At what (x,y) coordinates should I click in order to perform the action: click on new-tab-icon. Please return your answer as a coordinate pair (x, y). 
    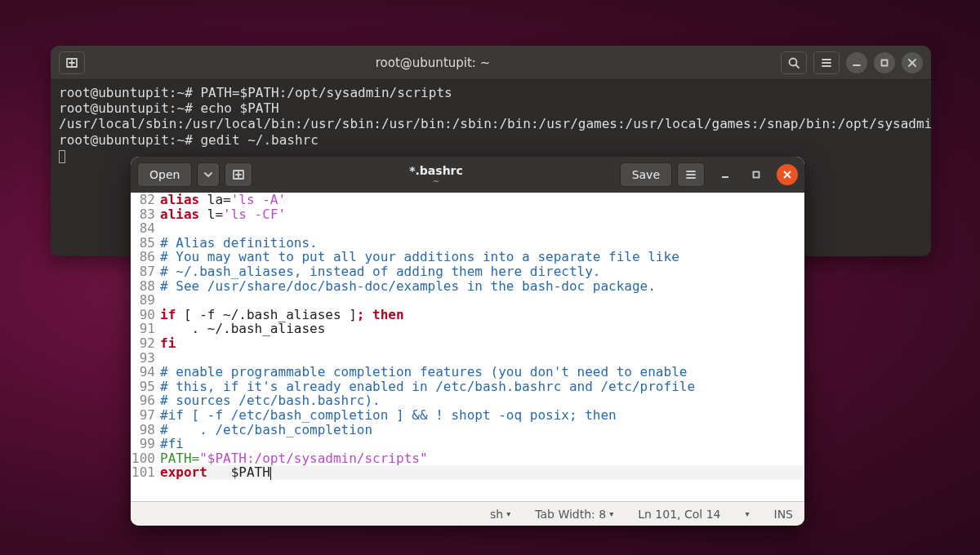
    Looking at the image, I should click on (72, 63).